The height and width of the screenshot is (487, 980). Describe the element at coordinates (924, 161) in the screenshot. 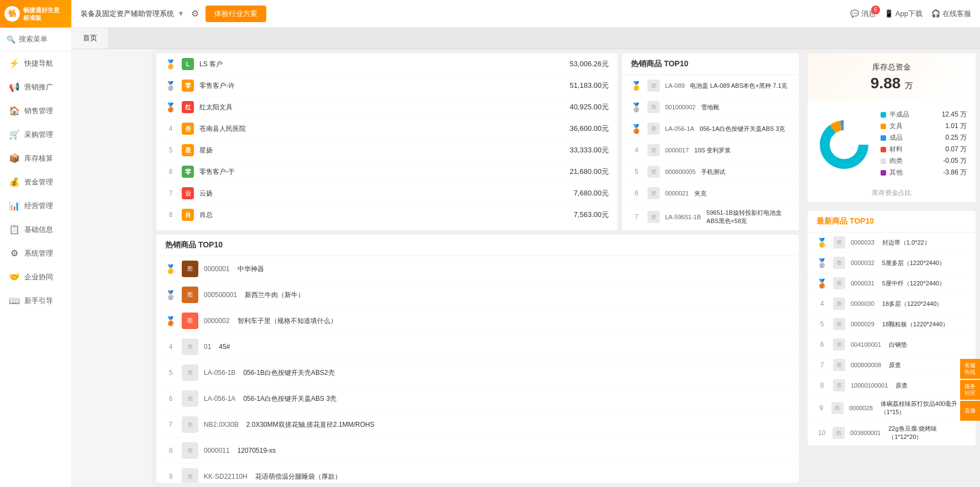

I see `legend-item: 肉类 -0.05 万` at that location.